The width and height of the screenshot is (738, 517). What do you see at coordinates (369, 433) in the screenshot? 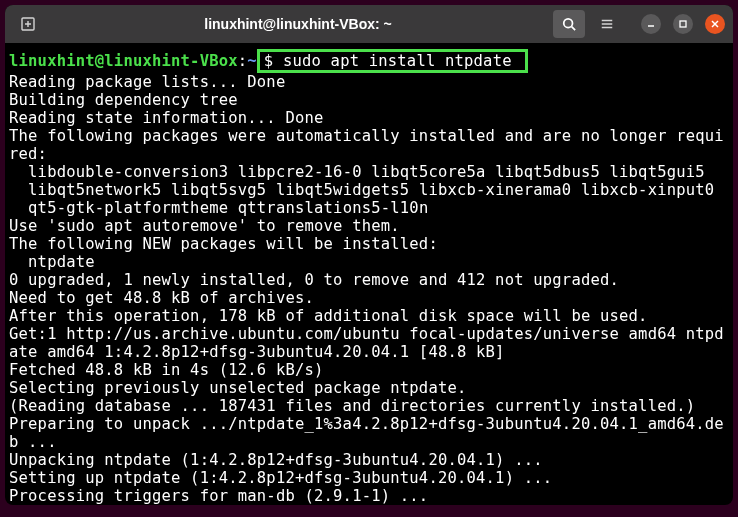
I see `output-line: Preparing to unpack .../ntpdate_1%3a4.2.…` at bounding box center [369, 433].